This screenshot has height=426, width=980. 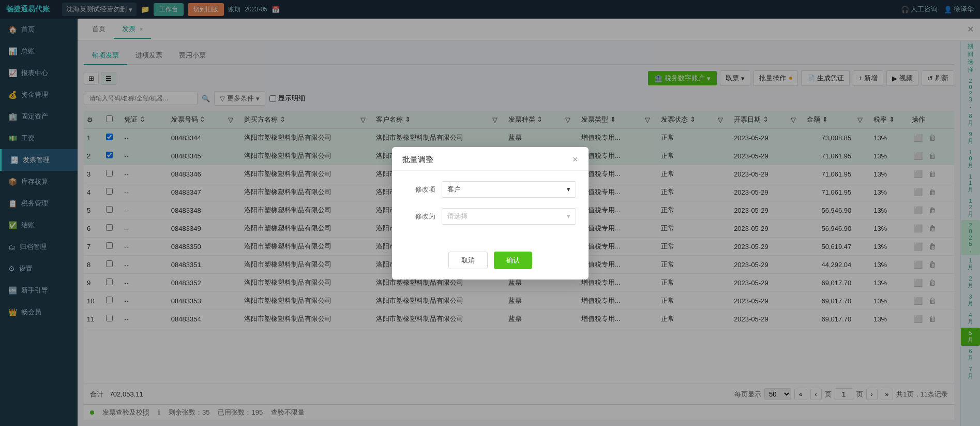 I want to click on modal-value-label: 修改为, so click(x=420, y=216).